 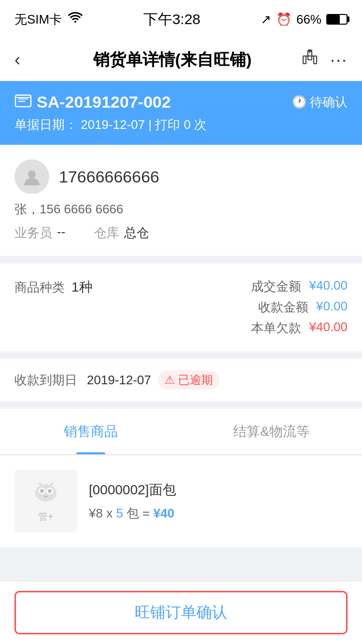 What do you see at coordinates (299, 287) in the screenshot?
I see `transaction-row: 成交金额 ¥40.00` at bounding box center [299, 287].